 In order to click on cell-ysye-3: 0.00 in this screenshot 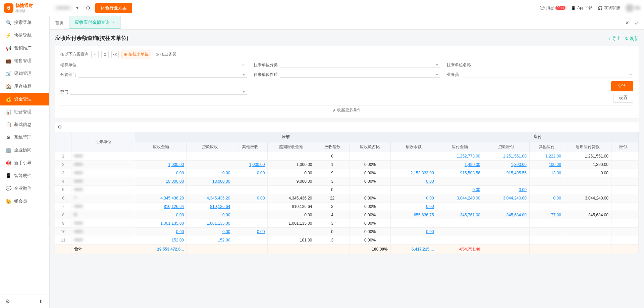, I will do `click(414, 181)`.